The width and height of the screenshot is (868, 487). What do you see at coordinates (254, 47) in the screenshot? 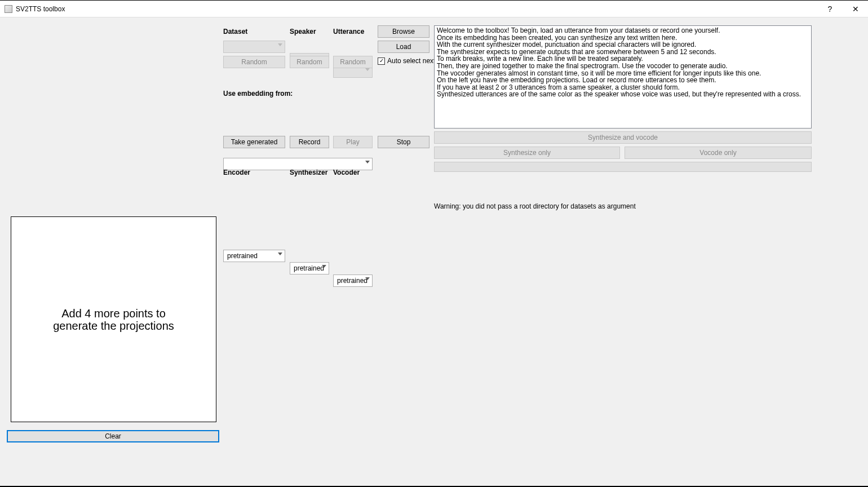
I see `dataset-combo` at bounding box center [254, 47].